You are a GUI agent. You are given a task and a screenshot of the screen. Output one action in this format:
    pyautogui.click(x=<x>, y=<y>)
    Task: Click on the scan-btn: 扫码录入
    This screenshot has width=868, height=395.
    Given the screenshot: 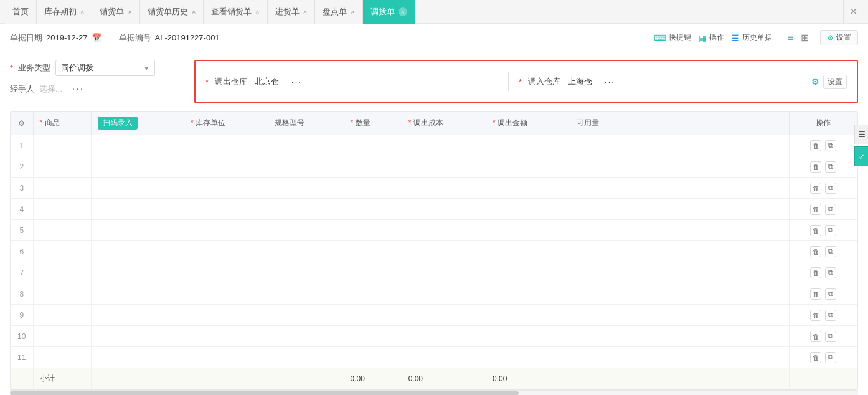 What is the action you would take?
    pyautogui.click(x=118, y=123)
    